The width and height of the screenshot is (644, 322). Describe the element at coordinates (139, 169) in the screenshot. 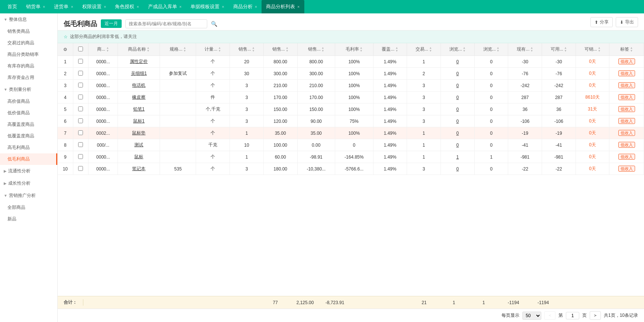

I see `cell-name: 笔记本` at that location.